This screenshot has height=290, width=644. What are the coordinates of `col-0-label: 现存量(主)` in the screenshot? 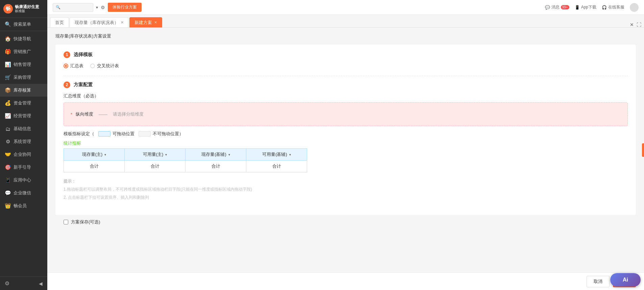 It's located at (93, 154).